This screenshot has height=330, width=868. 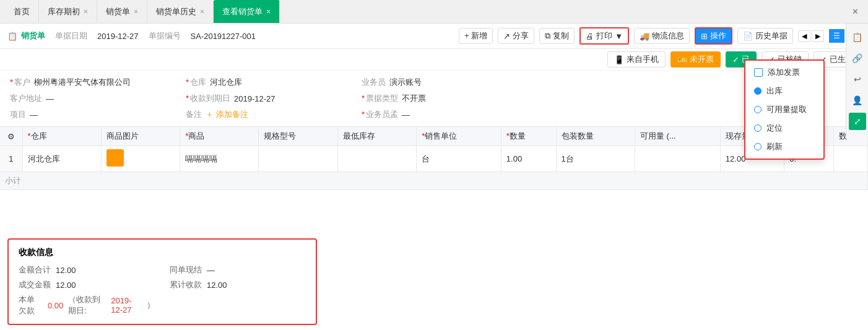 What do you see at coordinates (269, 12) in the screenshot?
I see `close-view-sales: ×` at bounding box center [269, 12].